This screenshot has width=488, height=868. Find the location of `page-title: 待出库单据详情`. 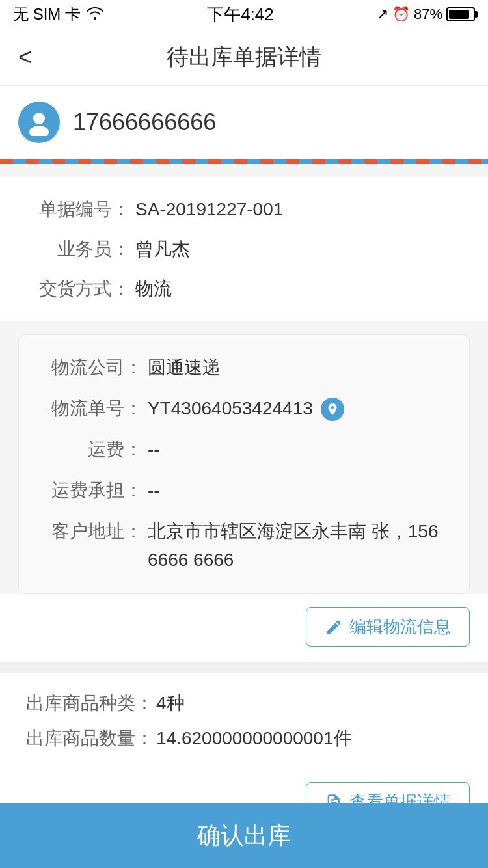

page-title: 待出库单据详情 is located at coordinates (244, 57).